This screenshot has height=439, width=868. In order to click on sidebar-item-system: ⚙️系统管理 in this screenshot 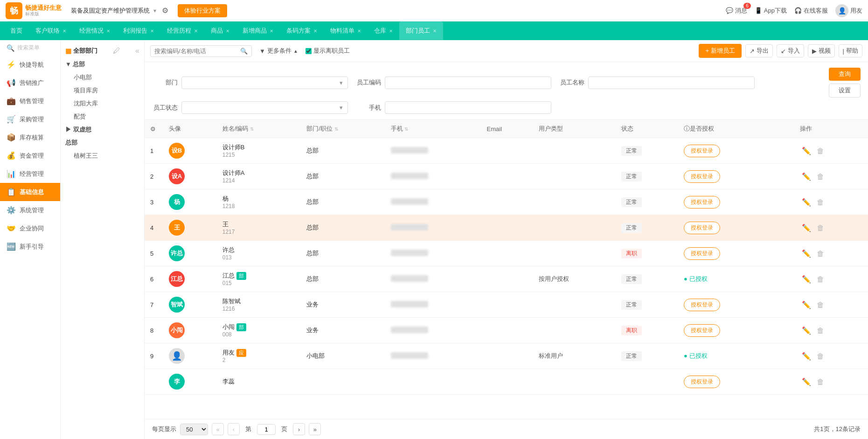, I will do `click(30, 210)`.